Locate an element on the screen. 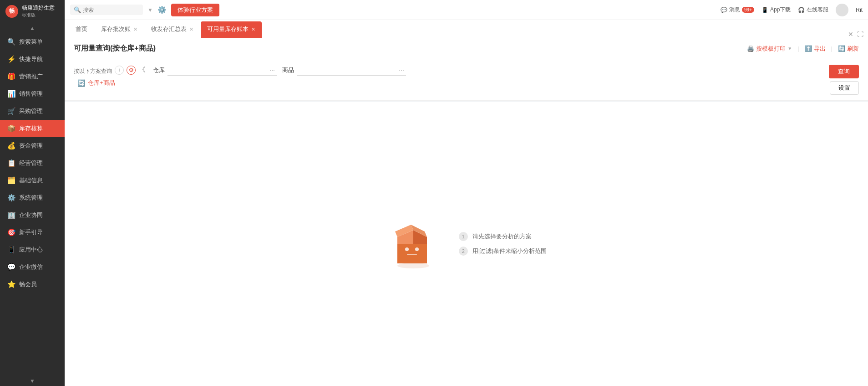  warehouse-more-icon: ··· is located at coordinates (272, 70).